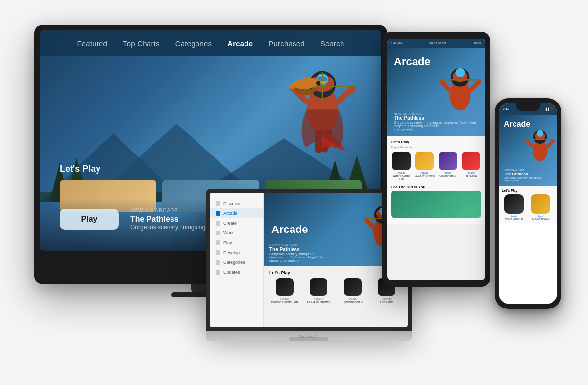 This screenshot has width=588, height=385. Describe the element at coordinates (438, 43) in the screenshot. I see `ipad-network: ARCADE 5G` at that location.